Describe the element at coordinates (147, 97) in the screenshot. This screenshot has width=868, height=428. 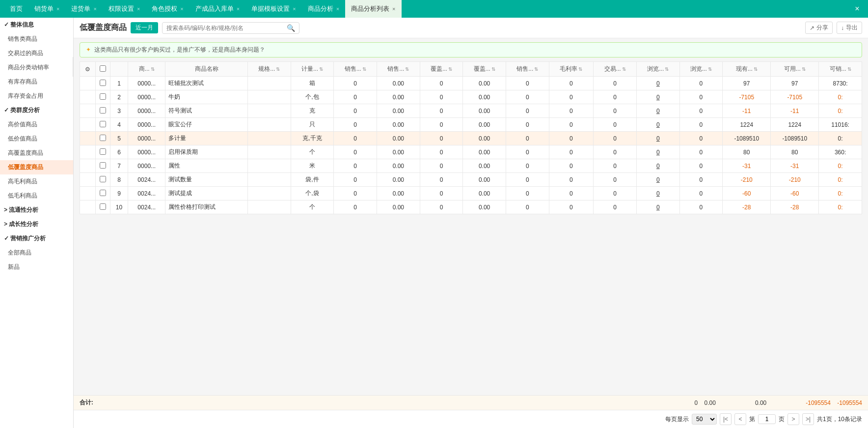
I see `row-code: 0000...` at that location.